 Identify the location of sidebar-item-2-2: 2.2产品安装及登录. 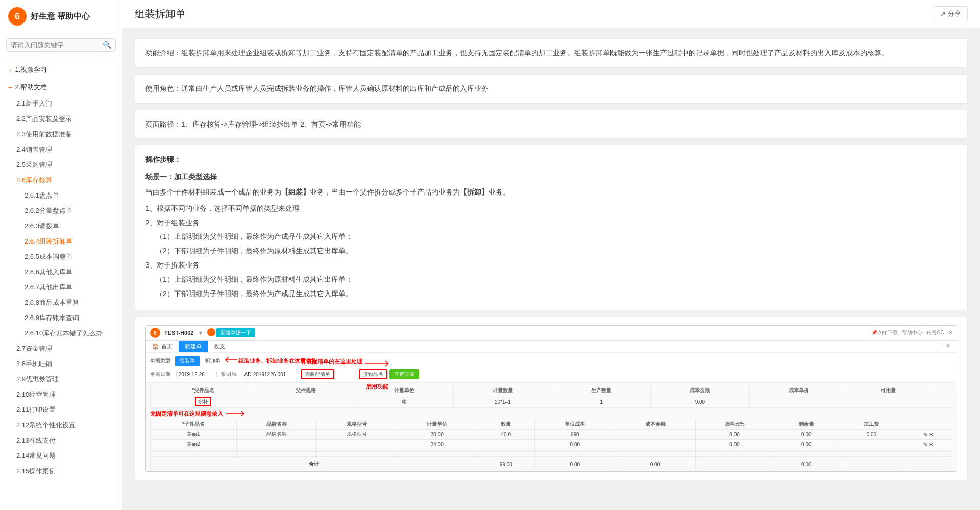
(61, 119).